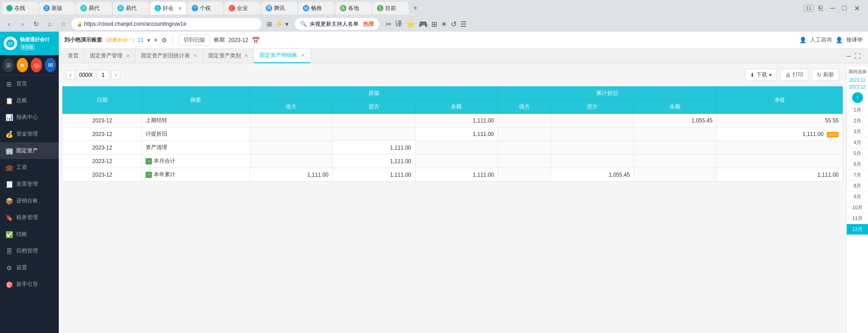 The height and width of the screenshot is (333, 868). I want to click on period-item-3: 3月, so click(857, 132).